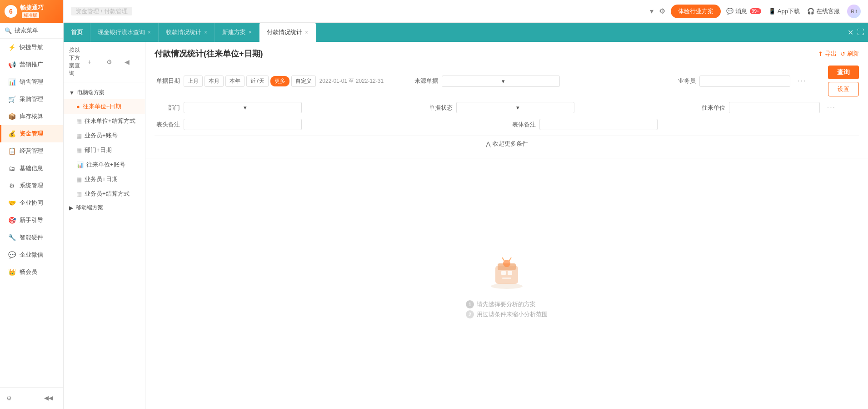 The height and width of the screenshot is (409, 868). I want to click on partner-input, so click(774, 107).